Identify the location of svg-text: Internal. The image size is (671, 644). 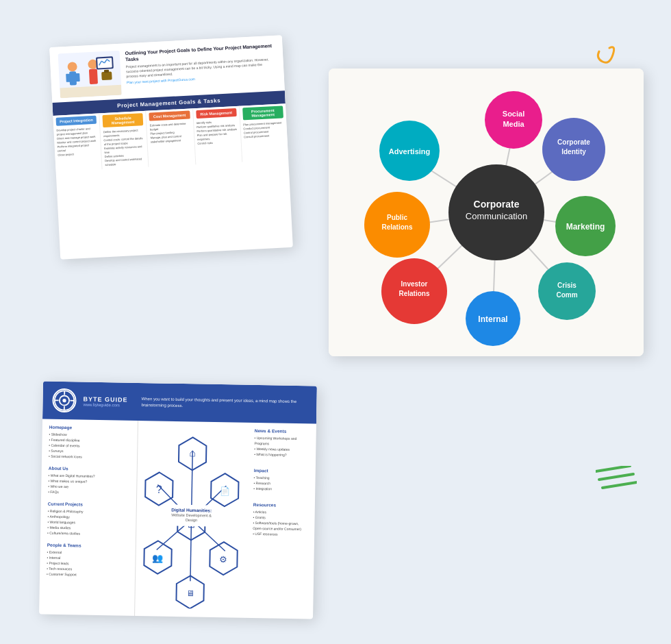
(493, 319).